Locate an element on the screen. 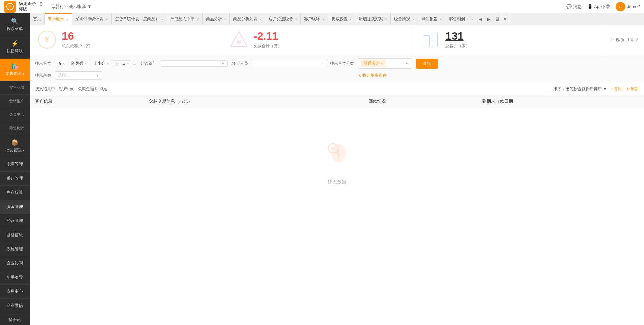 Image resolution: width=644 pixels, height=325 pixels. account-selector: 母婴行业演示帐套 ▼ is located at coordinates (71, 7).